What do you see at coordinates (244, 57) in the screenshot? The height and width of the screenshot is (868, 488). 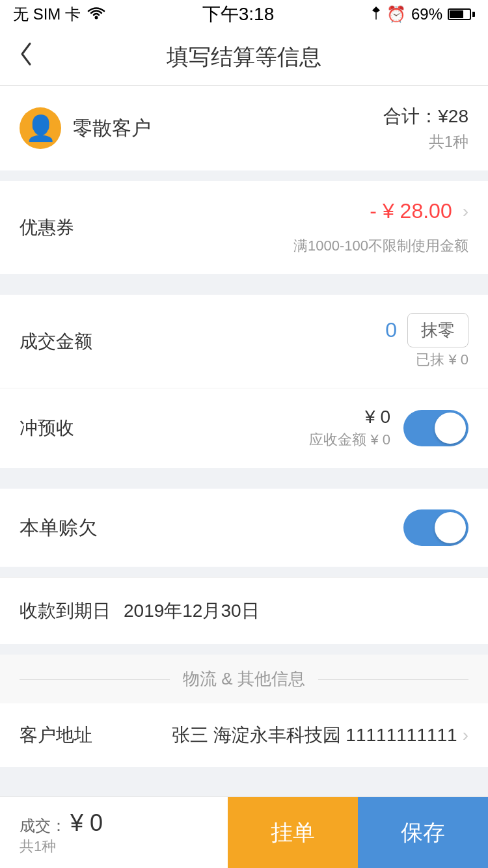 I see `page-title: 填写结算等信息` at bounding box center [244, 57].